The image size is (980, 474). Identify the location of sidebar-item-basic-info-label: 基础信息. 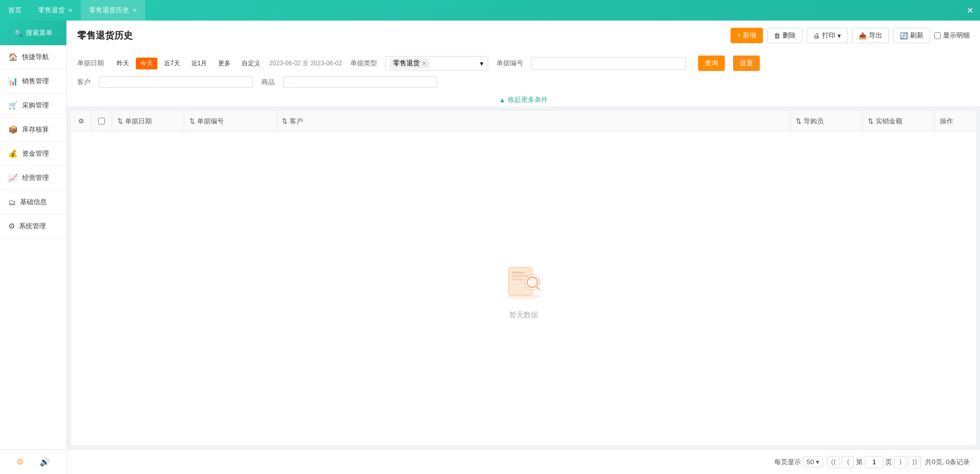
(33, 202).